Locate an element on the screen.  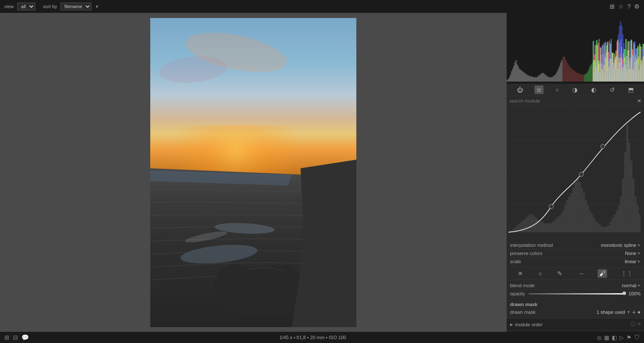
bottom-right-icons: ◎ ▦ ◧ ▷ ⚑ ⛉ is located at coordinates (618, 337).